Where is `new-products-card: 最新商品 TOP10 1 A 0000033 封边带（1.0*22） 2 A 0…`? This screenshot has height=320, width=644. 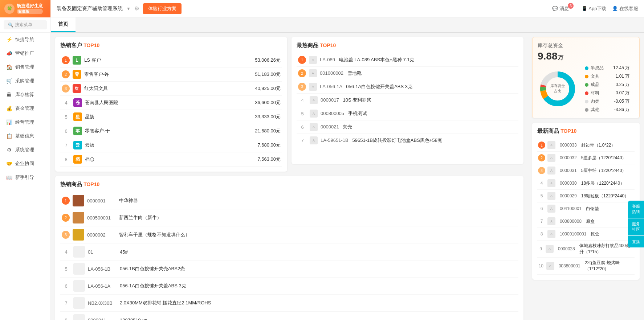
new-products-card: 最新商品 TOP10 1 A 0000033 封边带（1.0*22） 2 A 0… is located at coordinates (586, 201).